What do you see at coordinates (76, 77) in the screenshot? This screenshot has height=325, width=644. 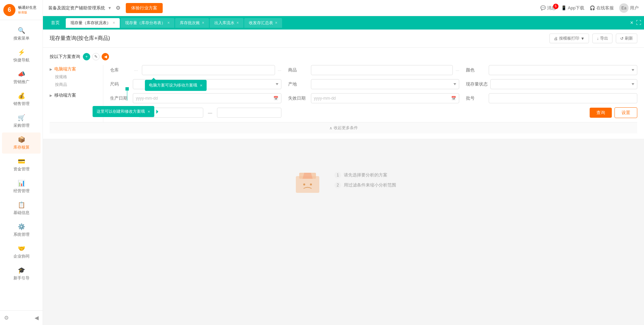 I see `tree-desktop-sub1: 按规格` at bounding box center [76, 77].